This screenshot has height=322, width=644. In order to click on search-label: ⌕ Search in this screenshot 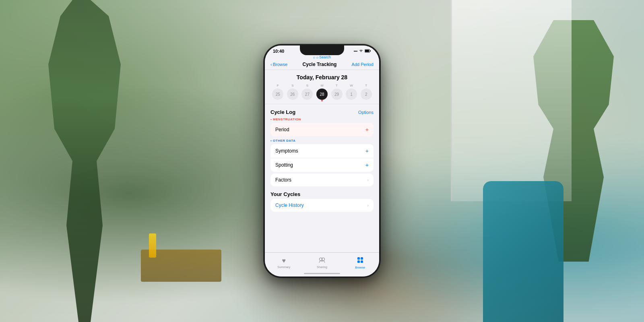, I will do `click(324, 57)`.